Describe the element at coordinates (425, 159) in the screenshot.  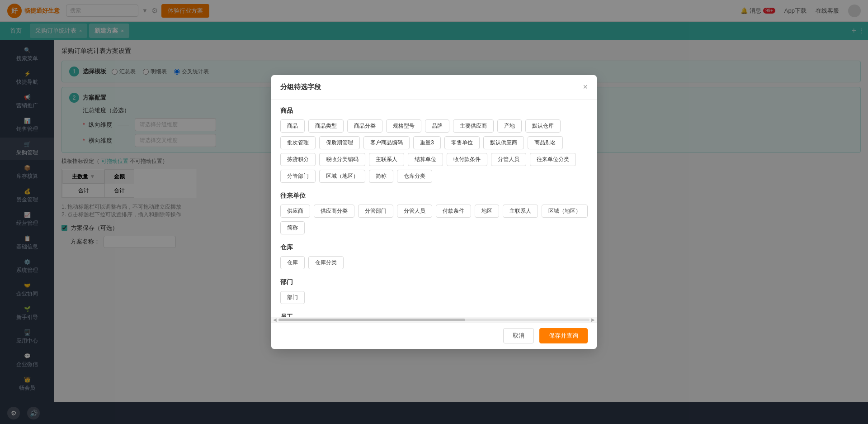
I see `chip-settlement-unit: 结算单位` at that location.